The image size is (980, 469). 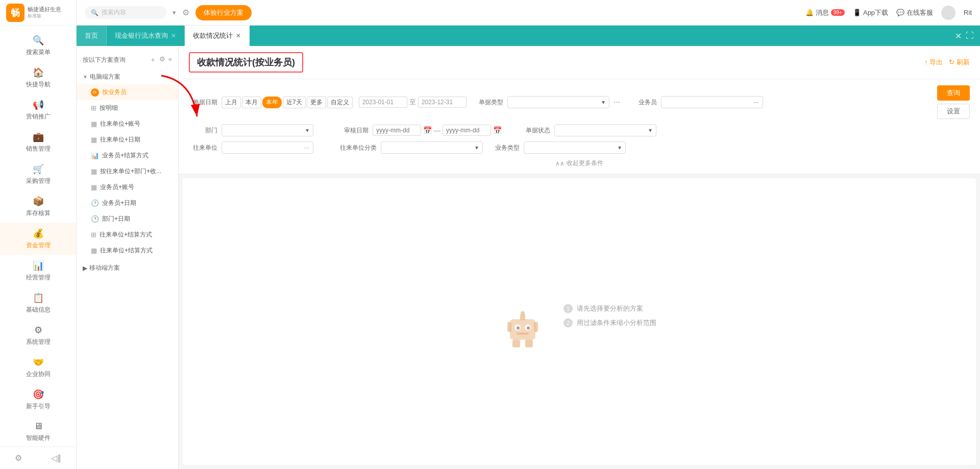 What do you see at coordinates (934, 62) in the screenshot?
I see `export-btn: ↑ 导出` at bounding box center [934, 62].